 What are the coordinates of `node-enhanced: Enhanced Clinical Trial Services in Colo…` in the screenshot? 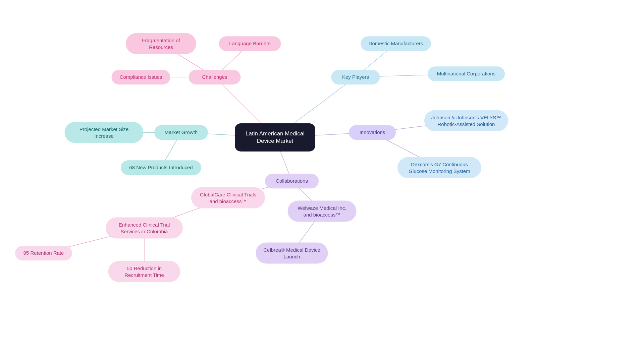 It's located at (144, 228).